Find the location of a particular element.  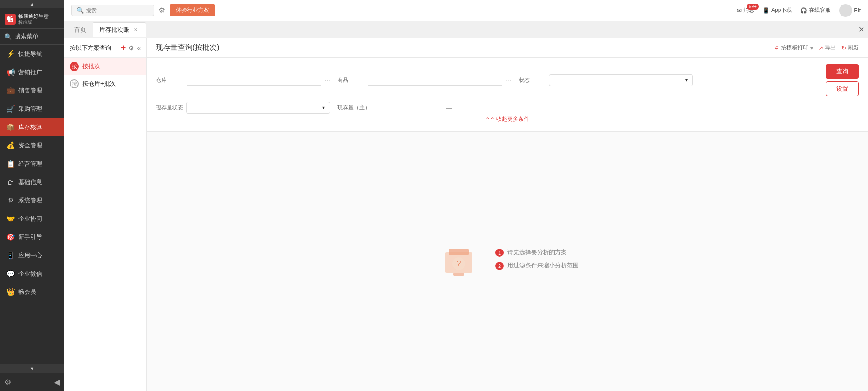

sidebar-item-marketing: 📢 营销推广 is located at coordinates (32, 72).